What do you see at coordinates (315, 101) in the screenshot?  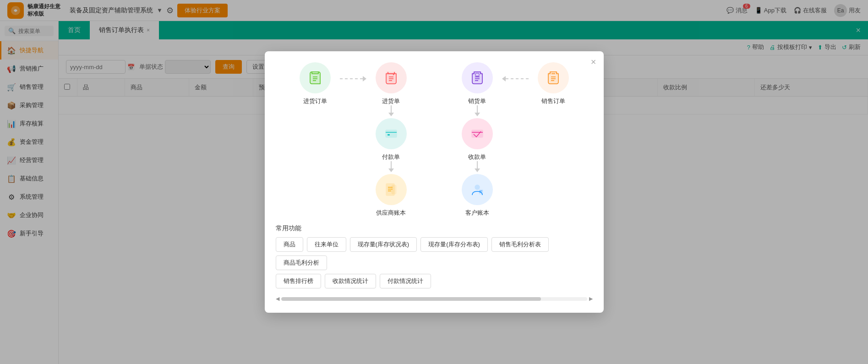 I see `purchase-order-label: 进货订单` at bounding box center [315, 101].